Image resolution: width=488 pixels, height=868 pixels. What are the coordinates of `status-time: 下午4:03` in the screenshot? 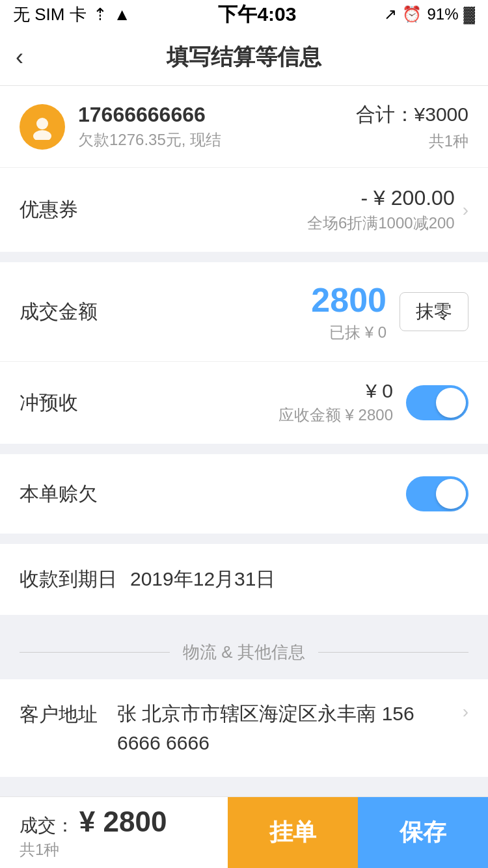 It's located at (257, 14).